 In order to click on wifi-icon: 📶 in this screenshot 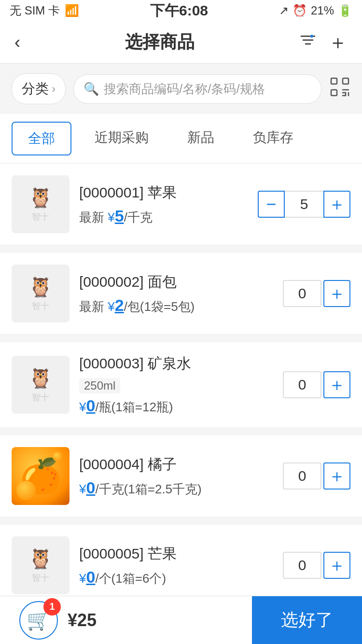, I will do `click(72, 11)`.